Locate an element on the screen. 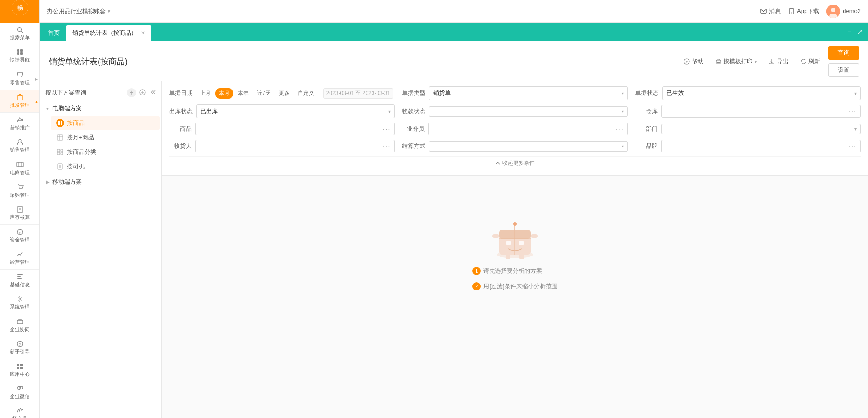 The height and width of the screenshot is (418, 868). app-download-action: App下载 is located at coordinates (804, 11).